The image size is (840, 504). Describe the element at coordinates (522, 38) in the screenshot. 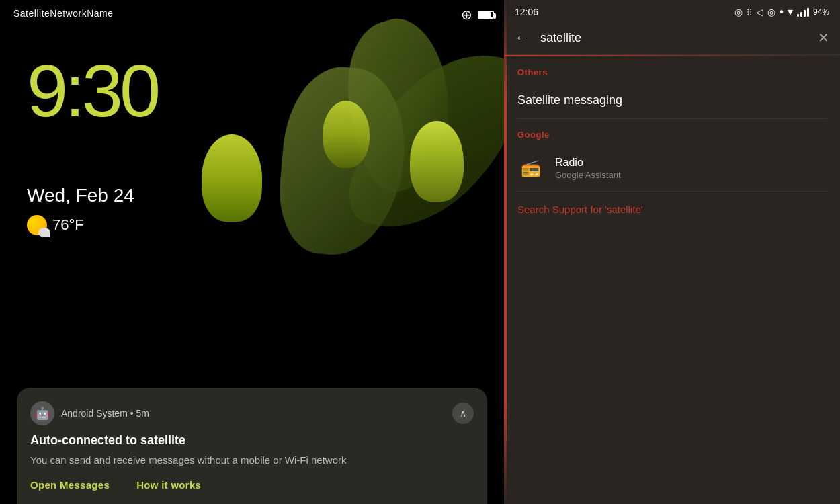

I see `back-button: ←` at that location.